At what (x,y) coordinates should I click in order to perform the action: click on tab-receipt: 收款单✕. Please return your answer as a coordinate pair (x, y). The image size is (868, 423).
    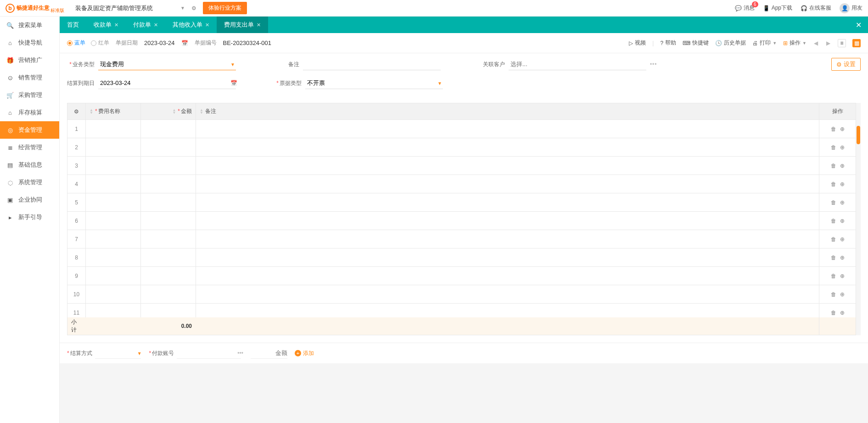
    Looking at the image, I should click on (106, 25).